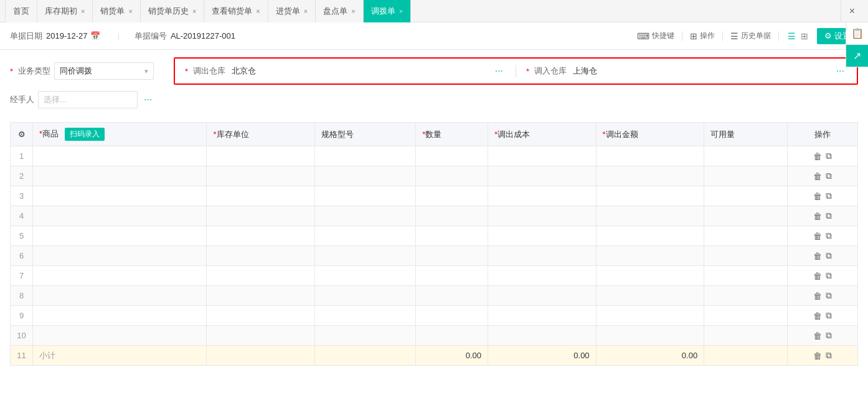  What do you see at coordinates (104, 71) in the screenshot?
I see `business-type-input: 同价调拨 ▾` at bounding box center [104, 71].